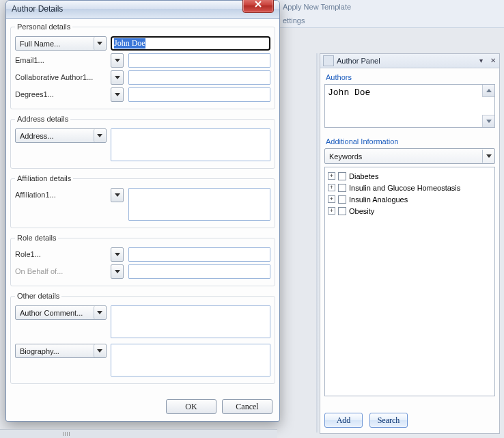 The width and height of the screenshot is (504, 438). I want to click on email-label: Email1..., so click(61, 59).